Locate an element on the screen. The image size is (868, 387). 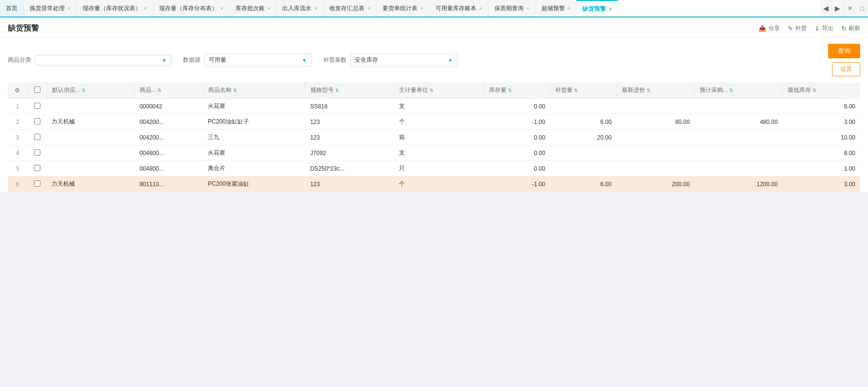
tab-label-expiry-query: 保质期查询 is located at coordinates (509, 9).